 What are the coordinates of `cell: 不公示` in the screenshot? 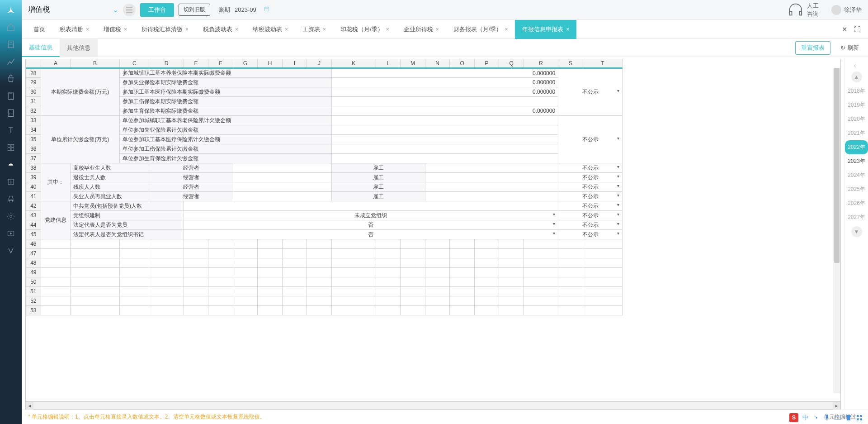 It's located at (590, 168).